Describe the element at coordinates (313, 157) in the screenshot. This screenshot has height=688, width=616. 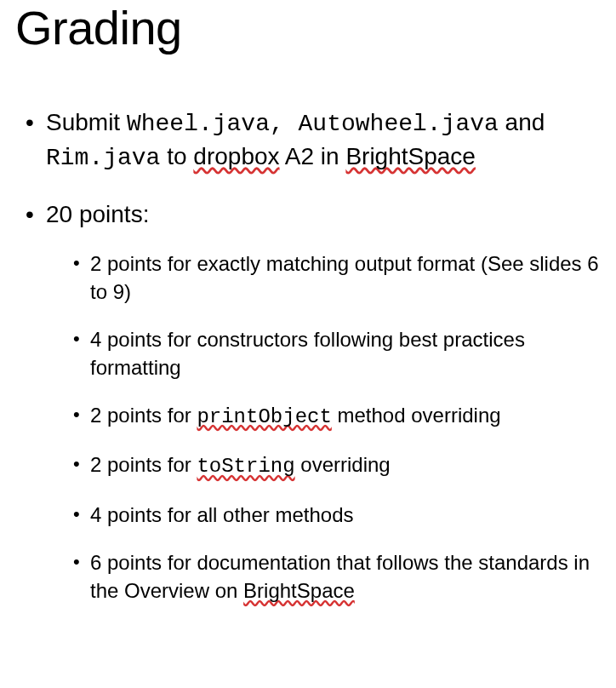
I see `text: A2 in` at that location.